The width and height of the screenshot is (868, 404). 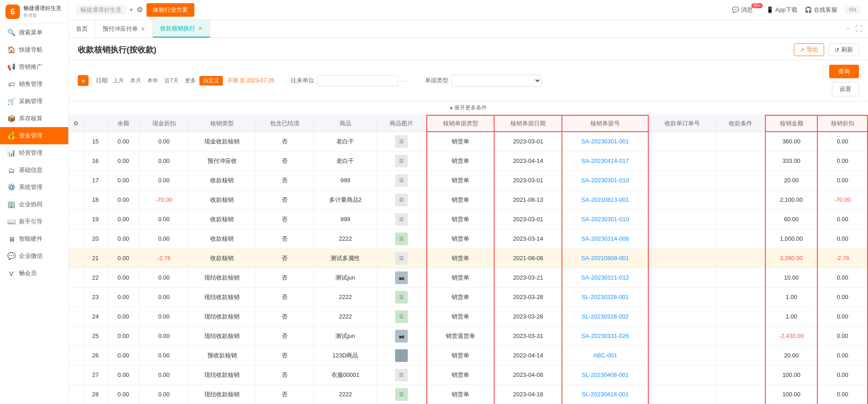 What do you see at coordinates (605, 239) in the screenshot?
I see `bill-no-link: SA-20230314-008` at bounding box center [605, 239].